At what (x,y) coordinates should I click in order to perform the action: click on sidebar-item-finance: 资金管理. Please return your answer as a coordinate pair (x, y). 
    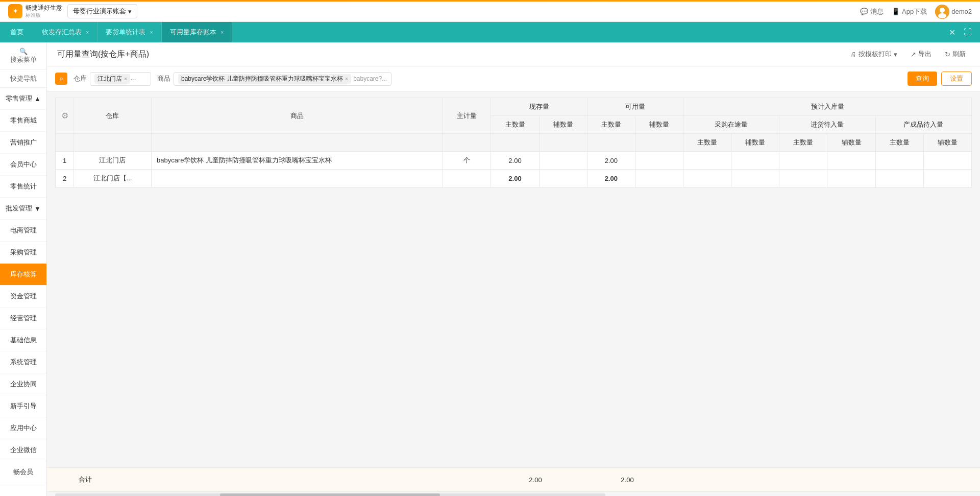
    Looking at the image, I should click on (23, 296).